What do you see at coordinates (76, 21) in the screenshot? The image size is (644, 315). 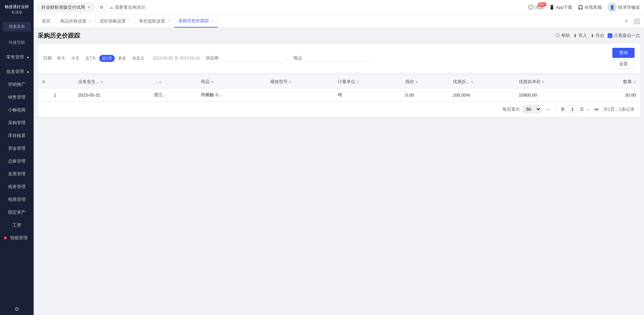 I see `tab-price-setting: 商品价格设置 ×` at bounding box center [76, 21].